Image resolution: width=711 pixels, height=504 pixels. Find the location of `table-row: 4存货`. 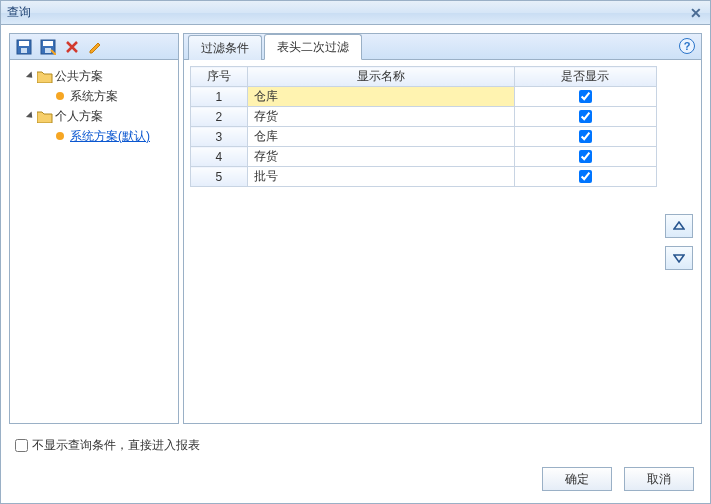

table-row: 4存货 is located at coordinates (424, 157).